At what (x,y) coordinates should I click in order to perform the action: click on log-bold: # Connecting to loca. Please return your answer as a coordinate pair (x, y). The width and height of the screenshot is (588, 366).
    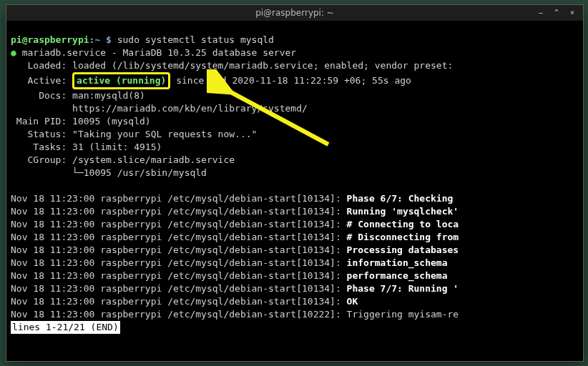
    Looking at the image, I should click on (403, 224).